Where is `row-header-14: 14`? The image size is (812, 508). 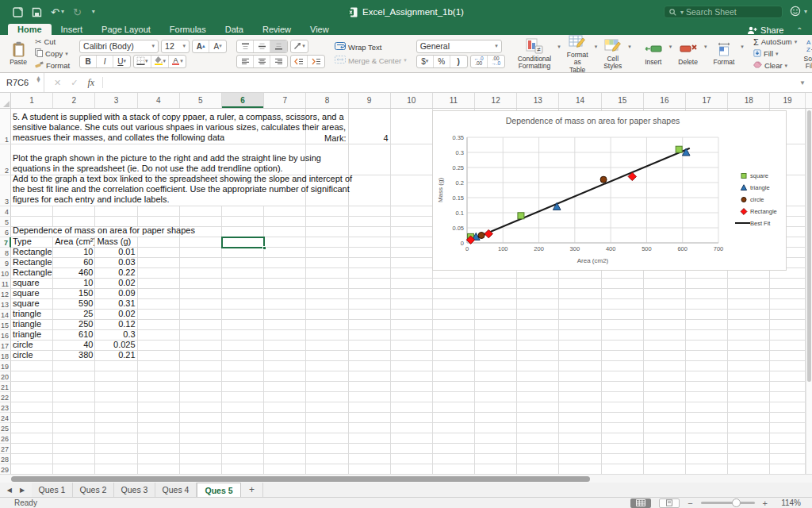
row-header-14: 14 is located at coordinates (6, 314).